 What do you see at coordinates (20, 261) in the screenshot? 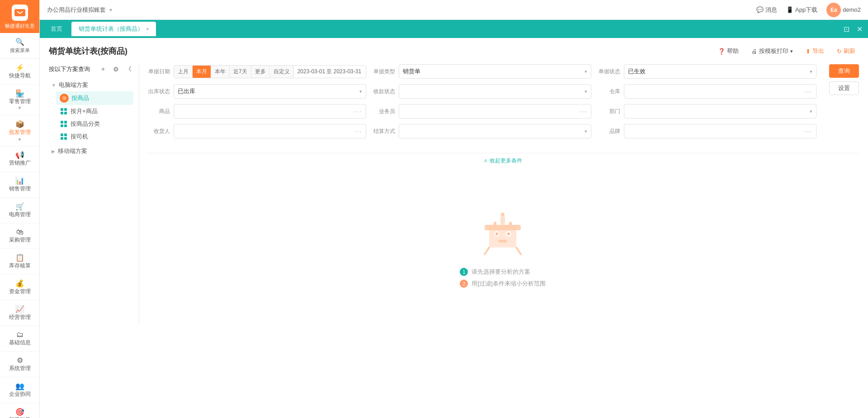
I see `nav-item-inventory: 📋 库存核算` at bounding box center [20, 261].